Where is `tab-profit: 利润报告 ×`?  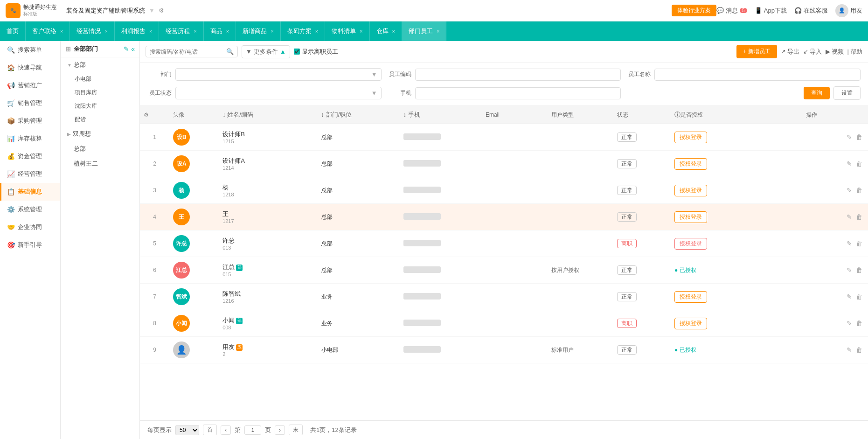
tab-profit: 利润报告 × is located at coordinates (137, 31).